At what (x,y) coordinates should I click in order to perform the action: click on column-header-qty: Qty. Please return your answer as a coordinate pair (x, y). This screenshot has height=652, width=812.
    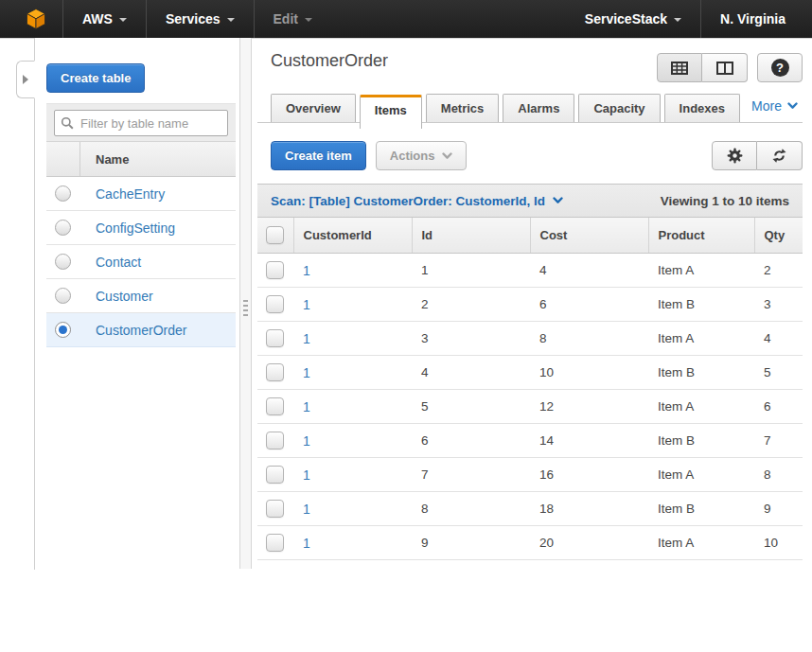
    Looking at the image, I should click on (778, 236).